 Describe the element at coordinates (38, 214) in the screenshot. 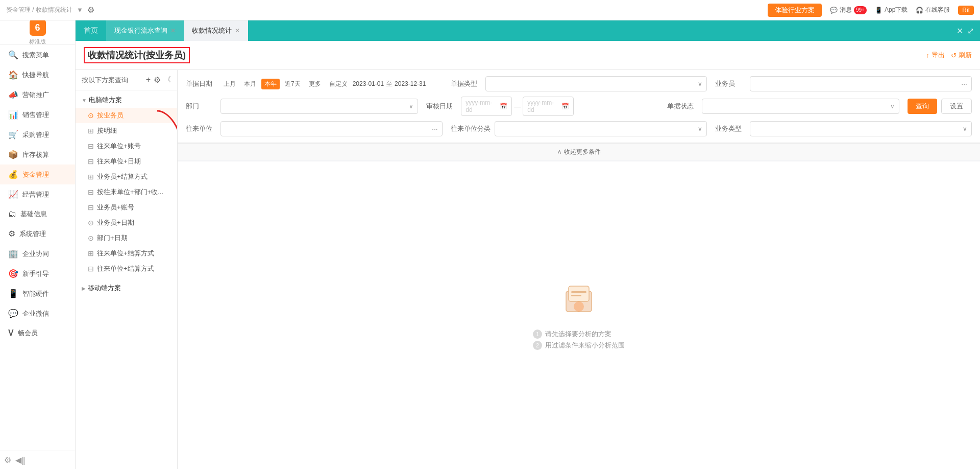

I see `sidebar-item-basic-info: 🗂 基础信息` at that location.